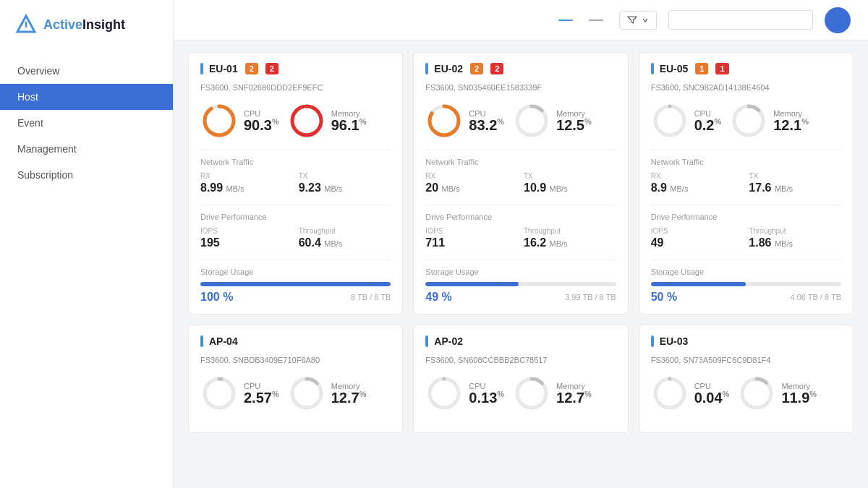 The image size is (868, 488). Describe the element at coordinates (632, 20) in the screenshot. I see `filter-icon` at that location.